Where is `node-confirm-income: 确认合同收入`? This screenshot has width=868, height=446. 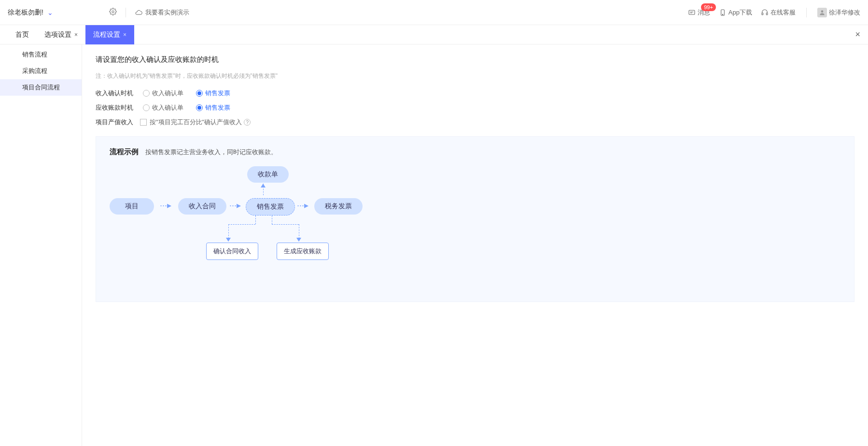
node-confirm-income: 确认合同收入 is located at coordinates (232, 251).